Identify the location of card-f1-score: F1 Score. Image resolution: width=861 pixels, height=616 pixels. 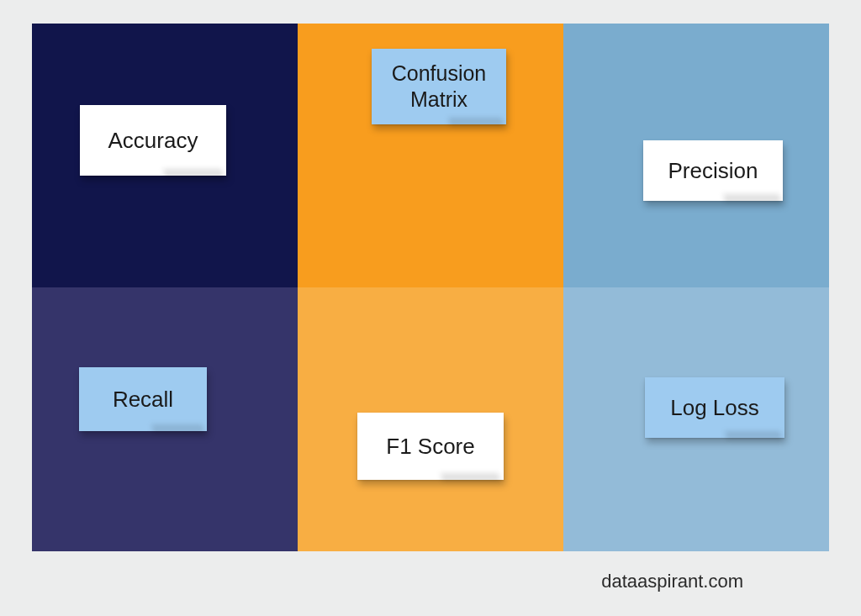
(430, 447).